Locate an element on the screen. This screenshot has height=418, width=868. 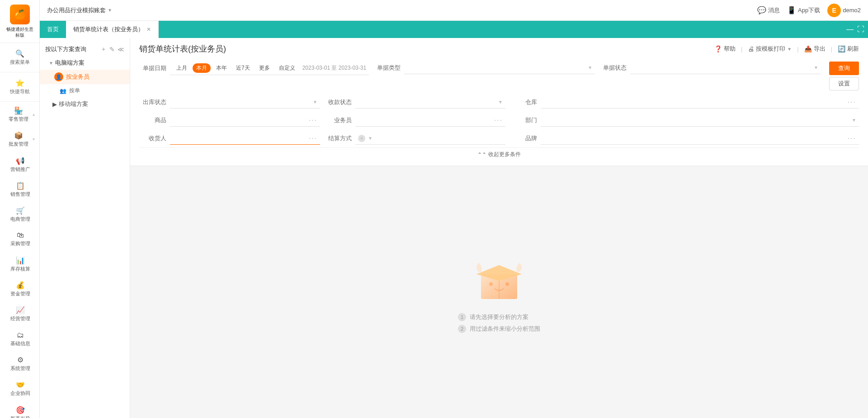
base-info-icon: 🗂 is located at coordinates (20, 335).